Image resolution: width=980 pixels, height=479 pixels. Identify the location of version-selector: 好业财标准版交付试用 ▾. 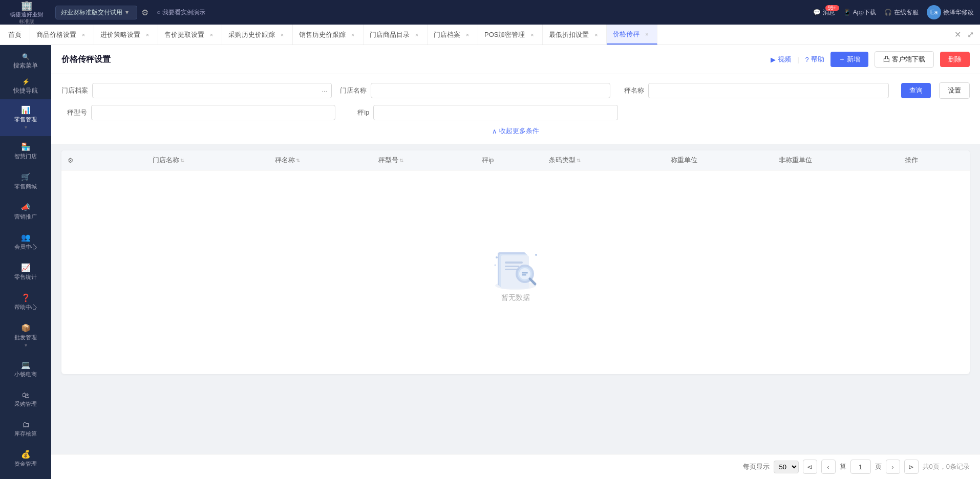
(96, 12).